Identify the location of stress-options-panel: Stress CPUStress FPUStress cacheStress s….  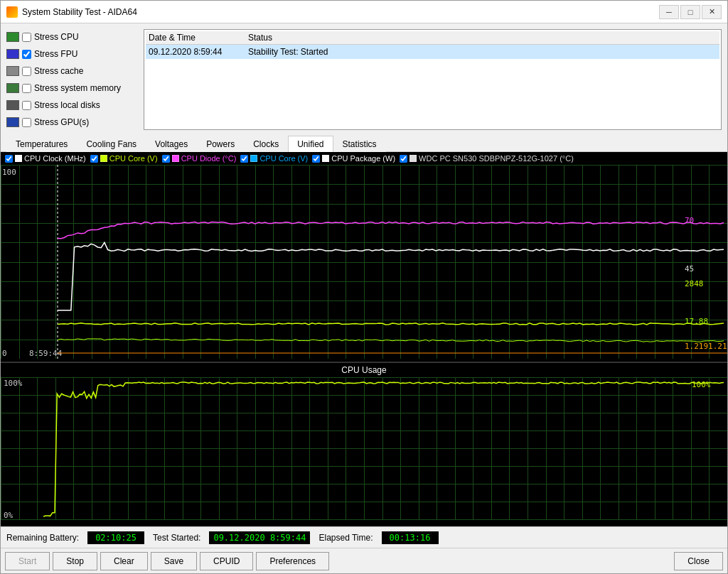
(73, 80).